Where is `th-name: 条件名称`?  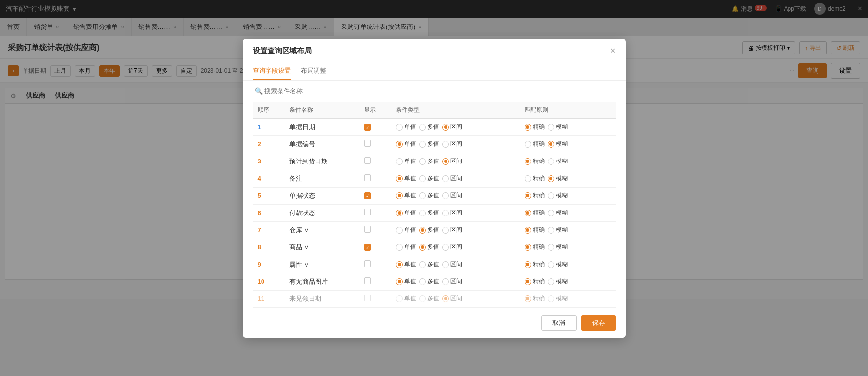
th-name: 条件名称 is located at coordinates (322, 110).